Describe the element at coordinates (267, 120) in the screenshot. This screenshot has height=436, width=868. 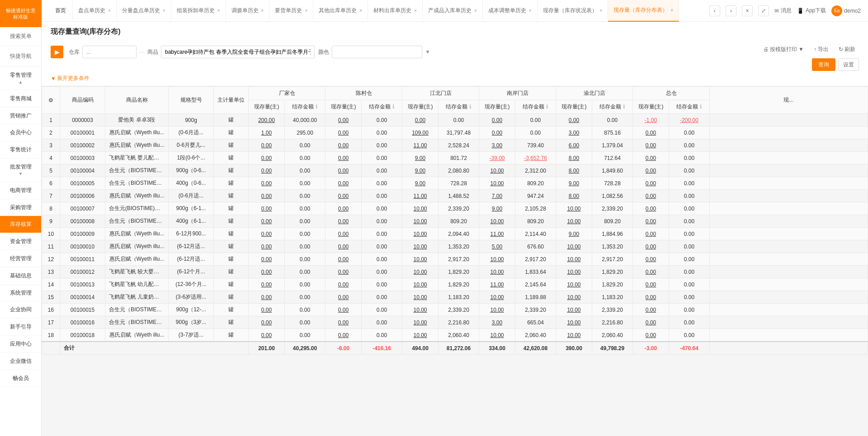
I see `cell-fc-stock: 200.00` at that location.